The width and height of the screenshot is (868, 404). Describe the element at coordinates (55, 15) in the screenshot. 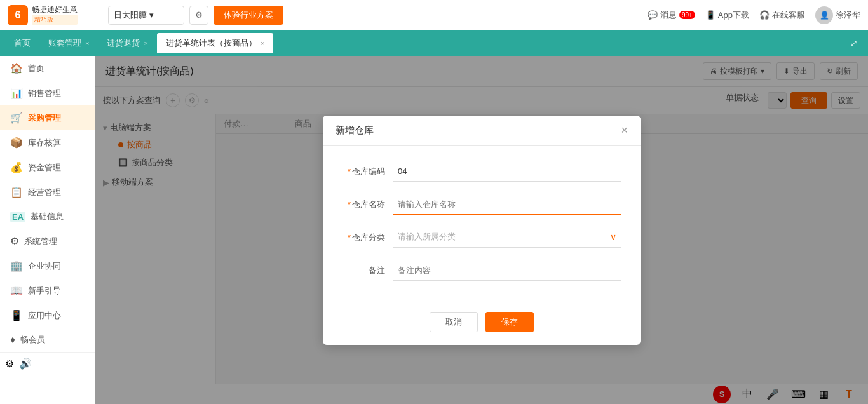

I see `logo-area: 6 畅捷通好生意 精巧版` at that location.